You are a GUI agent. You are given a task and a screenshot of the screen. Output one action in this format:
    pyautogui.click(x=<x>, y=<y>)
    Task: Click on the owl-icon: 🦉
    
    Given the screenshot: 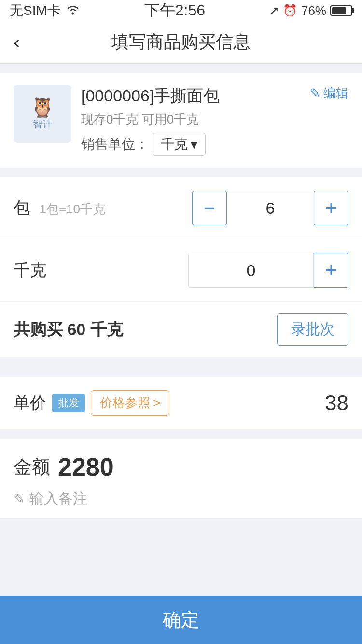 What is the action you would take?
    pyautogui.click(x=42, y=107)
    